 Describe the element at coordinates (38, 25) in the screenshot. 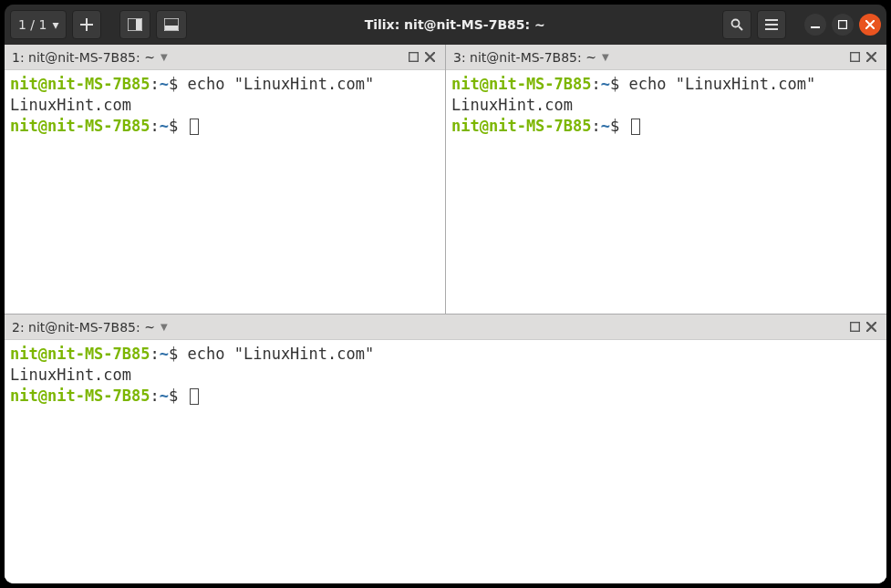

I see `session-selector-button: 1 / 1 ▾` at that location.